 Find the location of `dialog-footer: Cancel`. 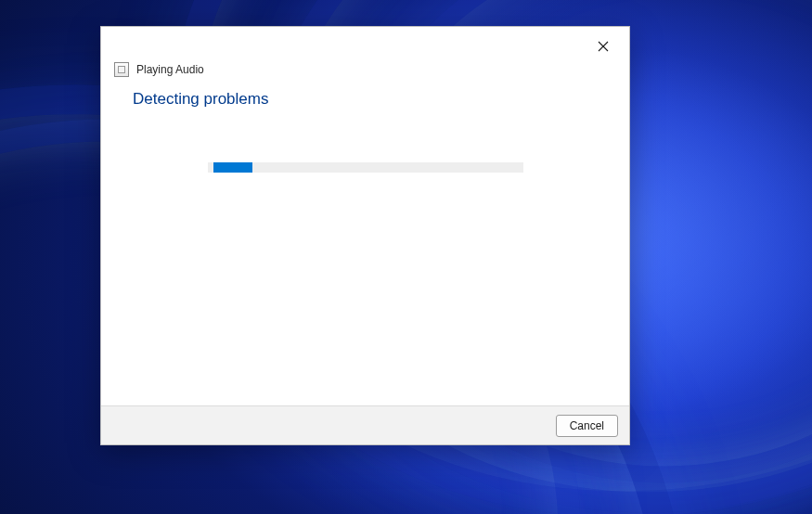

dialog-footer: Cancel is located at coordinates (366, 425).